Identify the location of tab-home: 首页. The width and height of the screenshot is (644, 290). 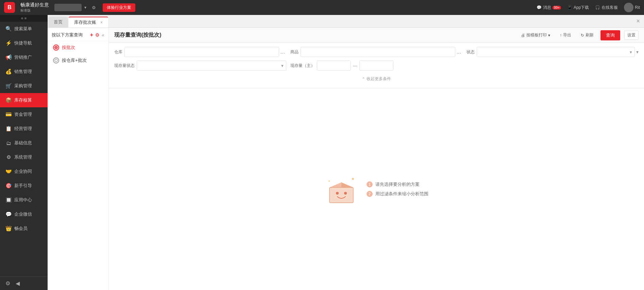
(58, 22).